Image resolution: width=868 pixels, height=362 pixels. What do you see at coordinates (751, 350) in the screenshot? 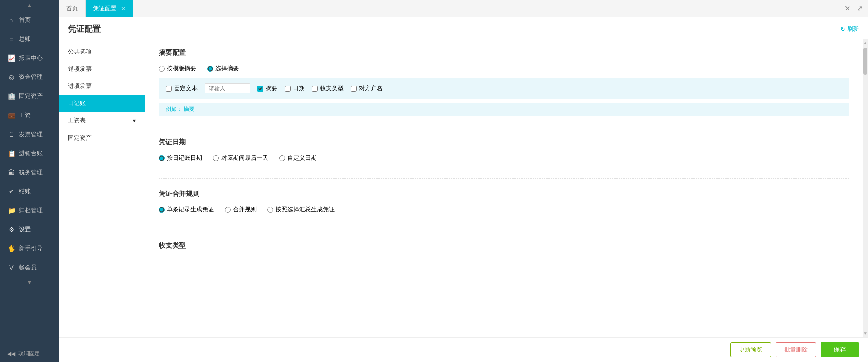
I see `update-preview-button: 更新预览` at bounding box center [751, 350].